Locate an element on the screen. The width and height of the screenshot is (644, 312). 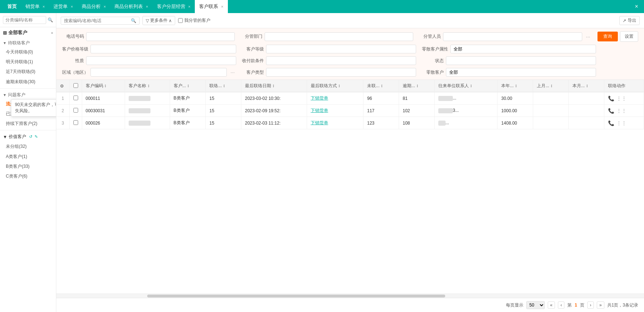
horizontal-scrollbar is located at coordinates (350, 296).